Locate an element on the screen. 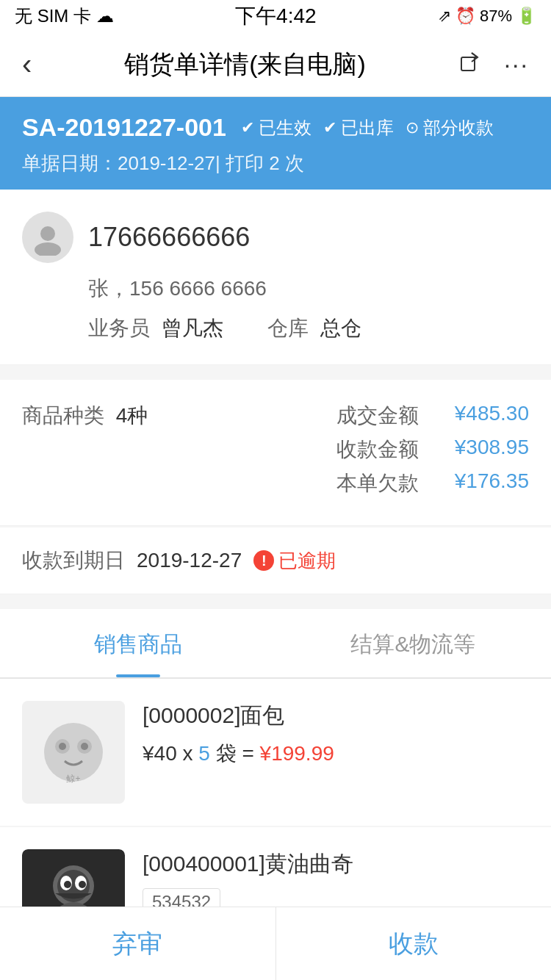 Image resolution: width=551 pixels, height=980 pixels. product-name-cookie: [000400001]黄油曲奇 is located at coordinates (336, 864).